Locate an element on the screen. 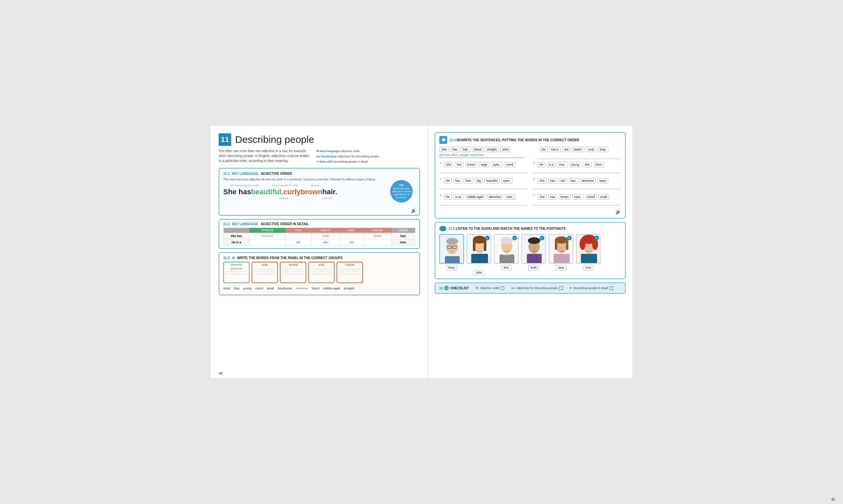 This screenshot has width=843, height=504. chip-she: She is located at coordinates (444, 149).